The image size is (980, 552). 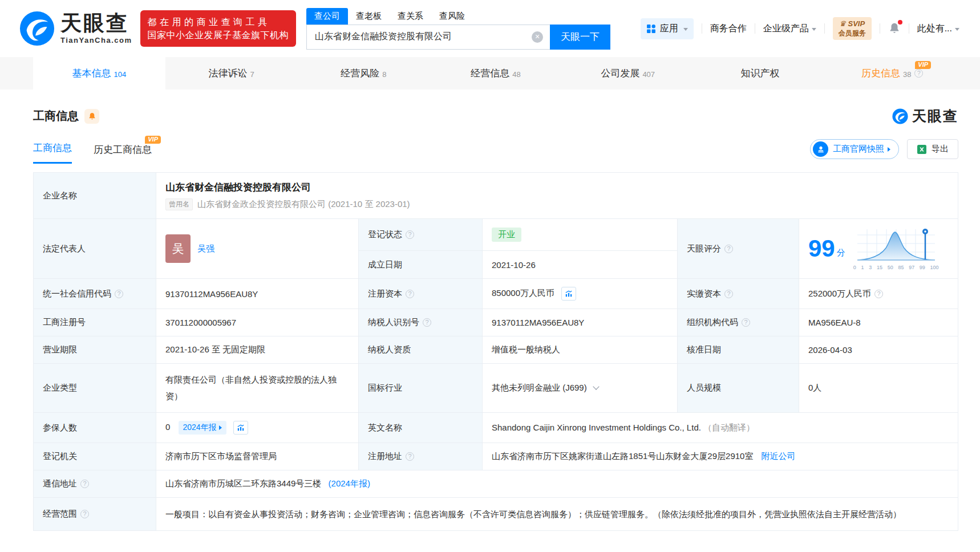 I want to click on export-label: 导出, so click(x=940, y=149).